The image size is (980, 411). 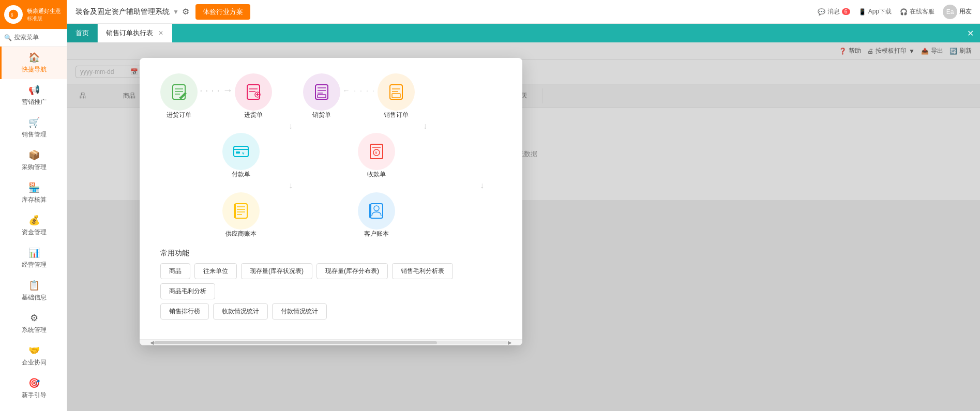 I want to click on purchase-icon: 📦, so click(x=34, y=155).